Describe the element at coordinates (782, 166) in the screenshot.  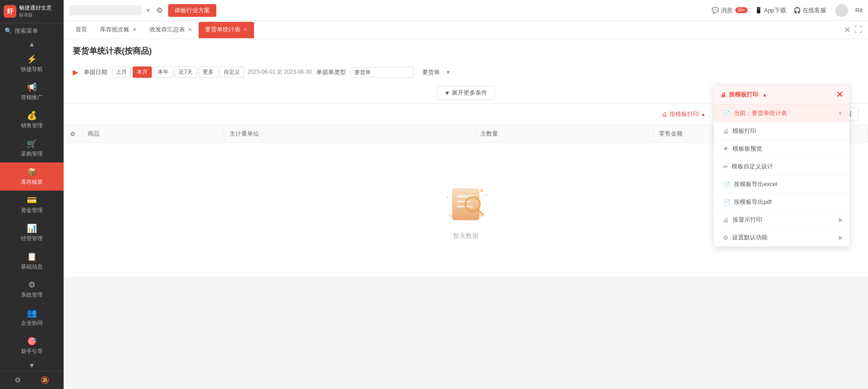
I see `print-dropdown: 🖨 按模板打印 ▲ ✕ 📄 当前：要货单统计表 ▼ 🖨 模板打印 👁 模板板预览` at that location.